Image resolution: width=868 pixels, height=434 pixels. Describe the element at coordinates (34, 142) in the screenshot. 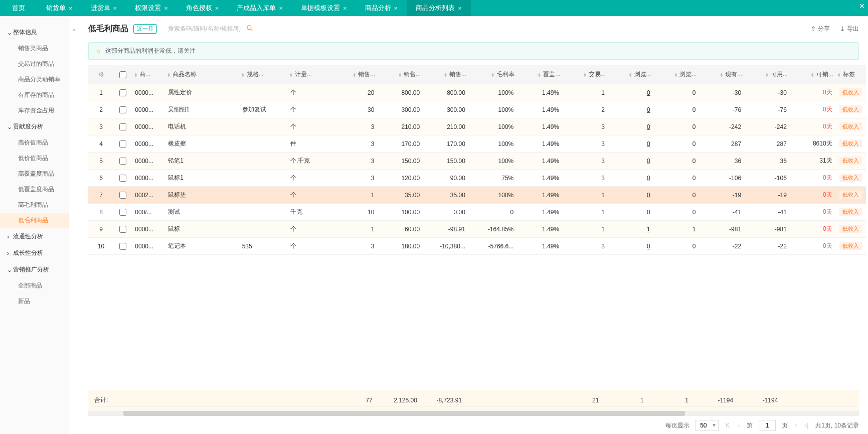

I see `sidebar-item: 高价值商品` at that location.